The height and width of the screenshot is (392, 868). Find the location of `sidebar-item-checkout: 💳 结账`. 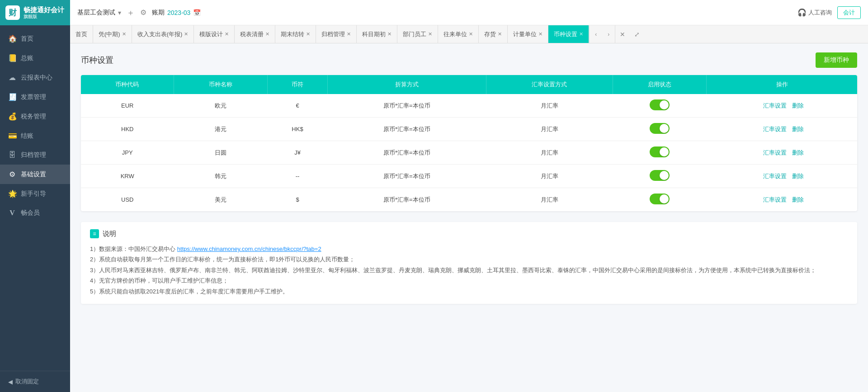

sidebar-item-checkout: 💳 结账 is located at coordinates (35, 136).